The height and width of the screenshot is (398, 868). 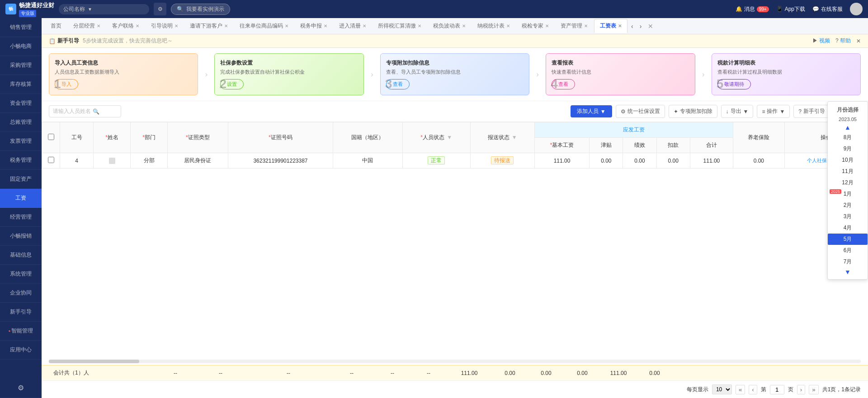 What do you see at coordinates (400, 26) in the screenshot?
I see `tab-tax-calc: 所得税汇算清缴 ✕` at bounding box center [400, 26].